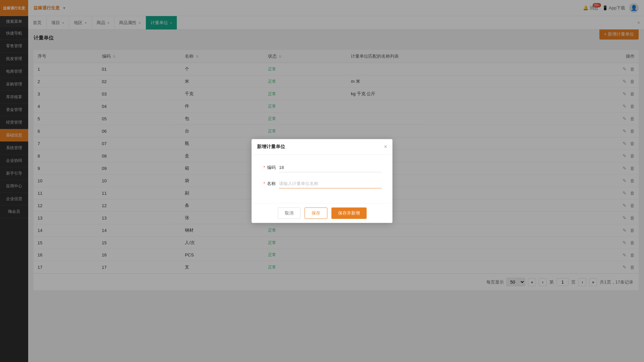 Image resolution: width=644 pixels, height=362 pixels. Describe the element at coordinates (322, 213) in the screenshot. I see `modal-footer: 取消 保存 保存并新增` at that location.